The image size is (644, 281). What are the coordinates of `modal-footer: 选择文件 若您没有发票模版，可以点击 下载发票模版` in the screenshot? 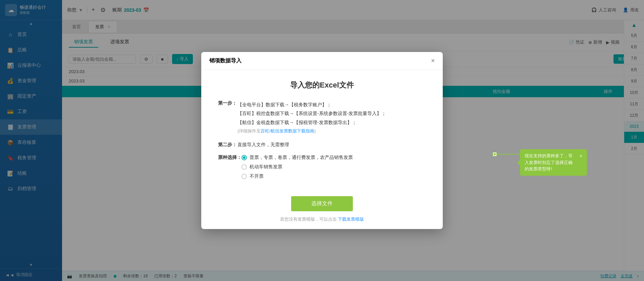 It's located at (322, 211).